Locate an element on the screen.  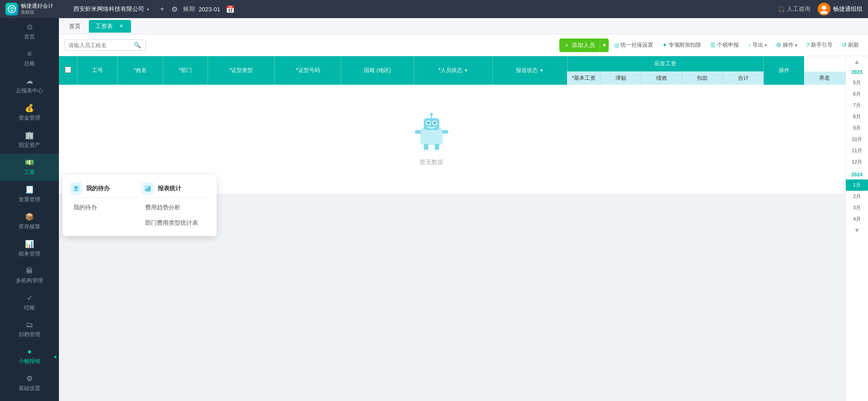
popup-section-reports-header: 报表统计 is located at coordinates (175, 190).